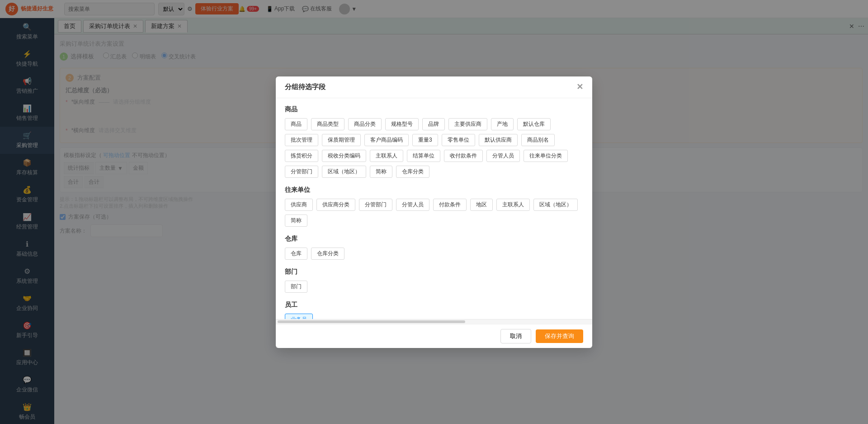  What do you see at coordinates (296, 124) in the screenshot?
I see `field-chip-product-0: 商品` at bounding box center [296, 124].